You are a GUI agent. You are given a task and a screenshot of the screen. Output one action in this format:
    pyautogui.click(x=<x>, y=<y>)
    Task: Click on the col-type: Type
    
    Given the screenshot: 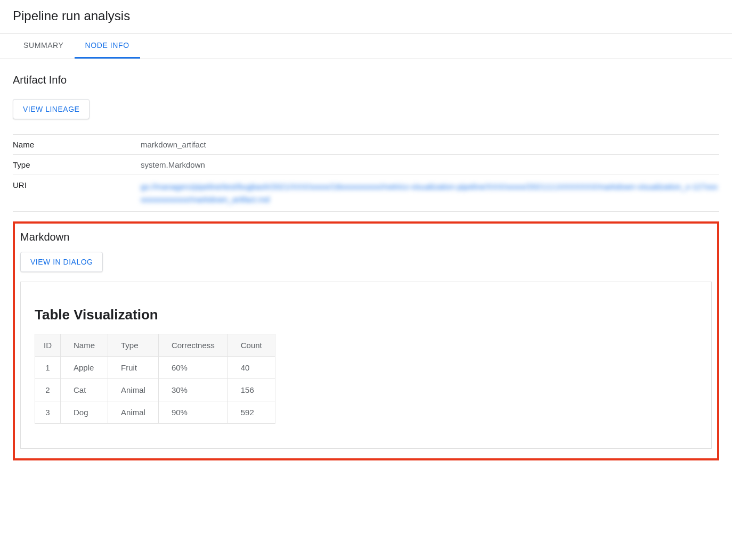 What is the action you would take?
    pyautogui.click(x=133, y=345)
    